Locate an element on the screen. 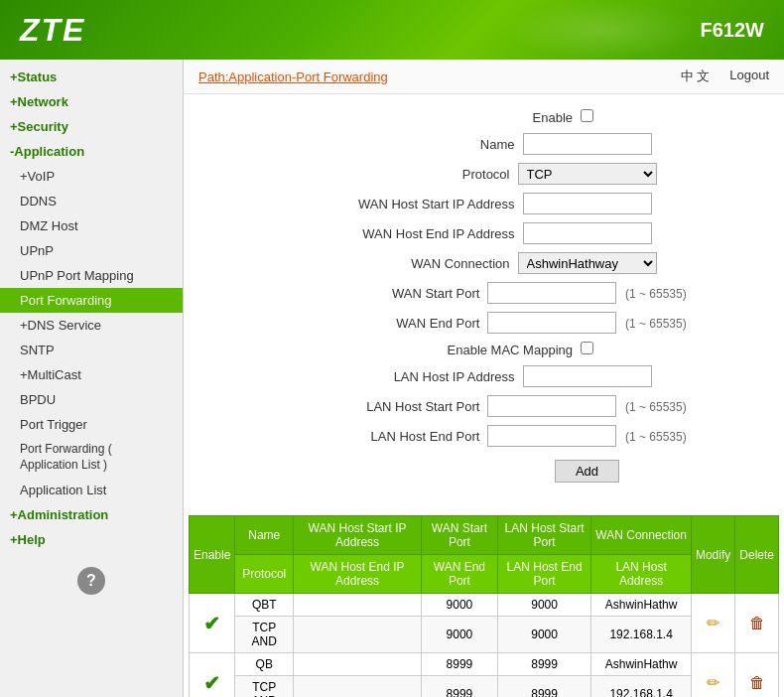  model-name: F612W is located at coordinates (732, 30).